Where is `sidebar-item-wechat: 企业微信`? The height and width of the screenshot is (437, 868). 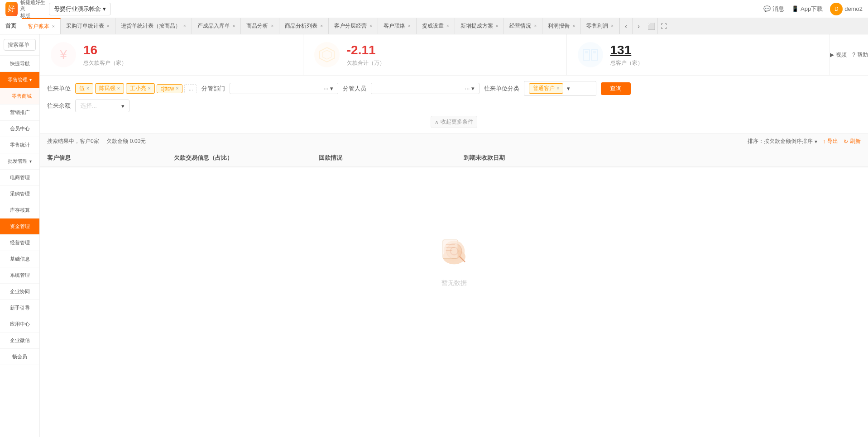
sidebar-item-wechat: 企业微信 is located at coordinates (20, 341).